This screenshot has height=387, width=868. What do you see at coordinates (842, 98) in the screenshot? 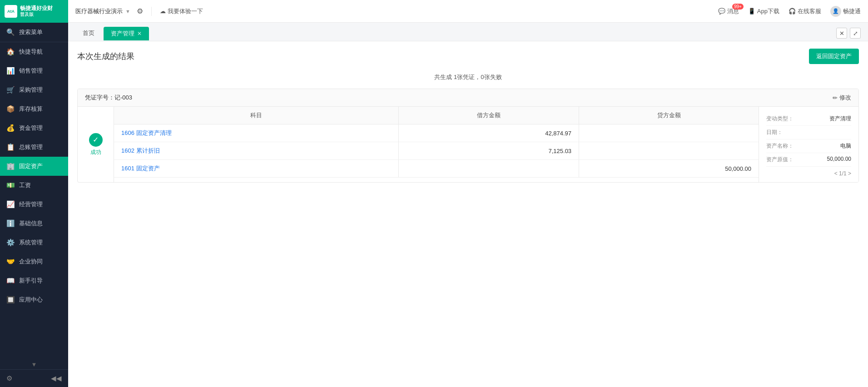
I see `edit-button: ✏ 修改` at bounding box center [842, 98].